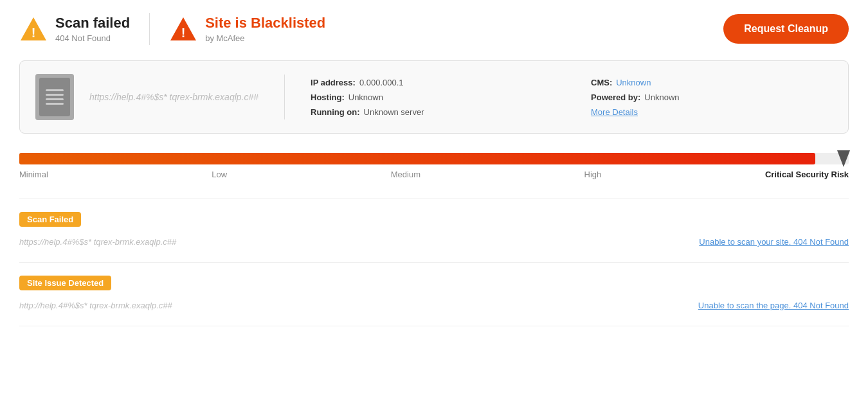 This screenshot has height=415, width=868. I want to click on site-issue-row: http://help.4#%$s* tqrex-brmk.exaqlp.c##…, so click(434, 306).